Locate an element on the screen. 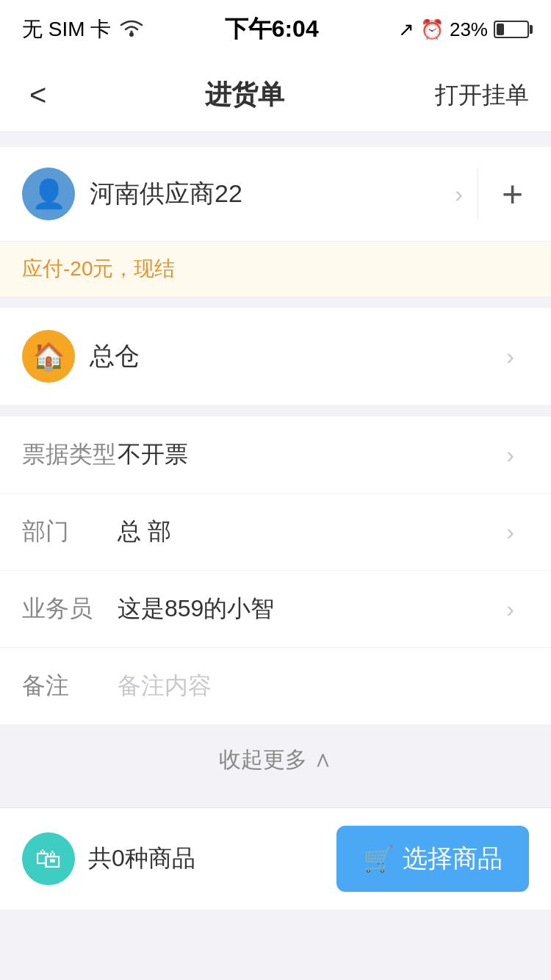 The width and height of the screenshot is (551, 980). product-count-wrap: 🛍 共0种商品 is located at coordinates (109, 859).